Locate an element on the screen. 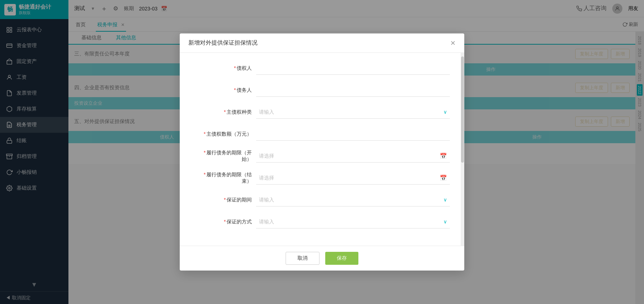 The height and width of the screenshot is (304, 644). creditor-input is located at coordinates (353, 68).